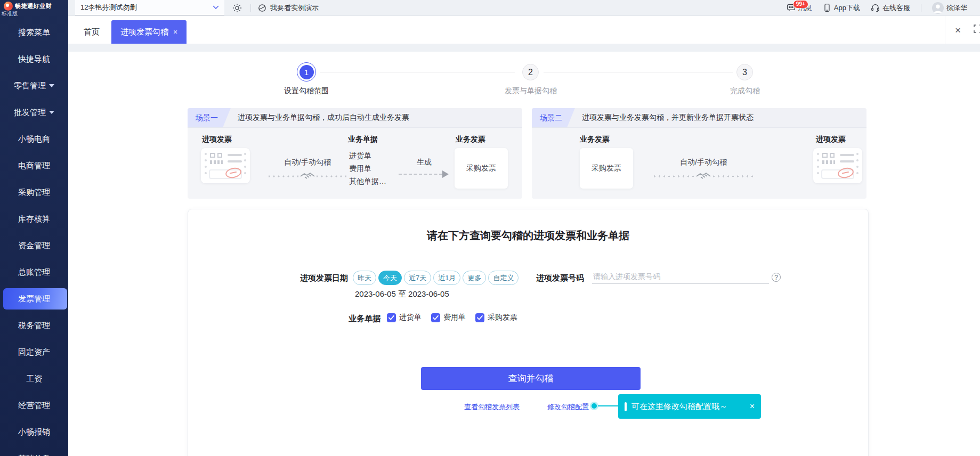 Image resolution: width=980 pixels, height=456 pixels. Describe the element at coordinates (449, 317) in the screenshot. I see `checkbox-expense-order: 费用单` at that location.